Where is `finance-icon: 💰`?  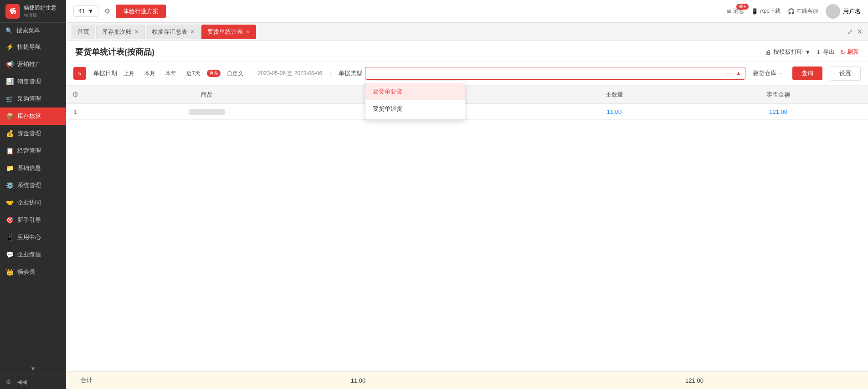 finance-icon: 💰 is located at coordinates (10, 133).